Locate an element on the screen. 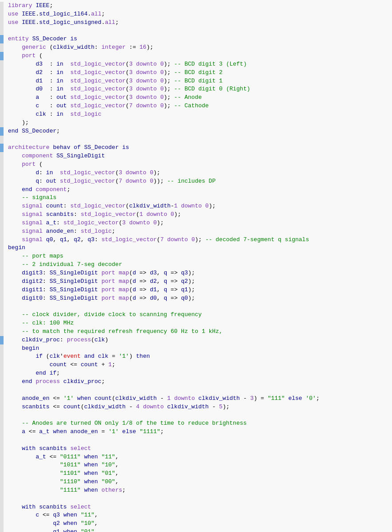 The image size is (392, 532). code-content: signal anode_en: std_logic; is located at coordinates (60, 231).